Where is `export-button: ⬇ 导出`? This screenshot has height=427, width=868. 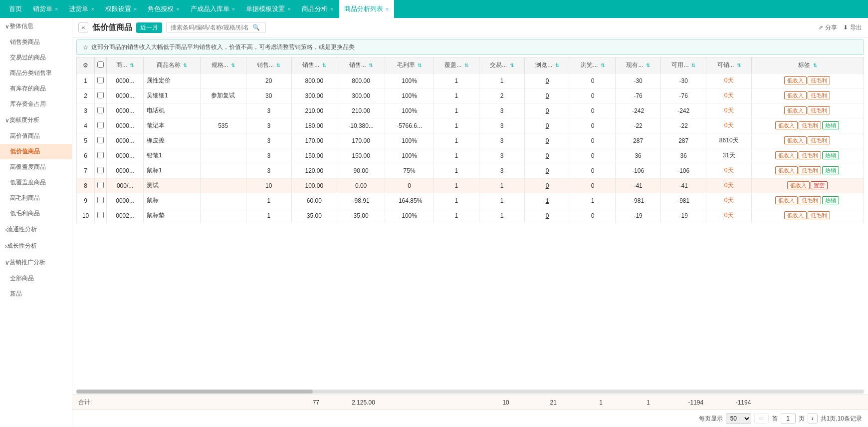
export-button: ⬇ 导出 is located at coordinates (853, 28).